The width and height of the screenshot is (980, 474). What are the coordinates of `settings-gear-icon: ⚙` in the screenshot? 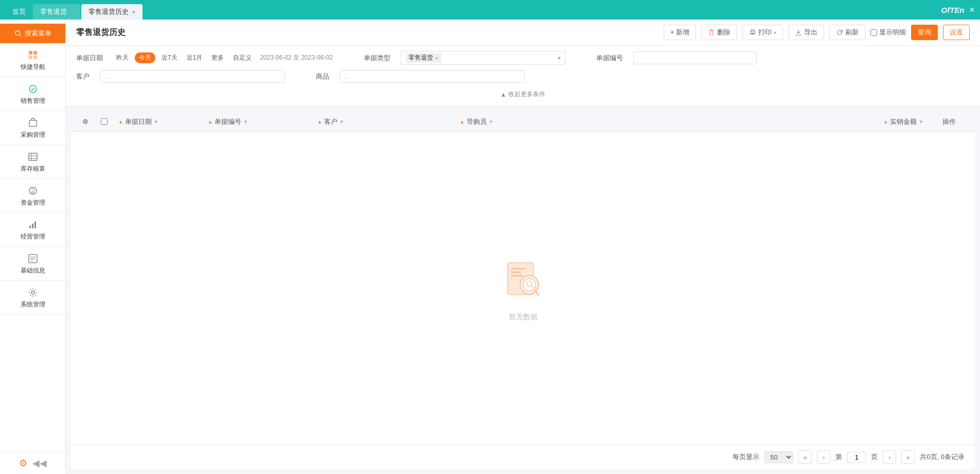 It's located at (23, 463).